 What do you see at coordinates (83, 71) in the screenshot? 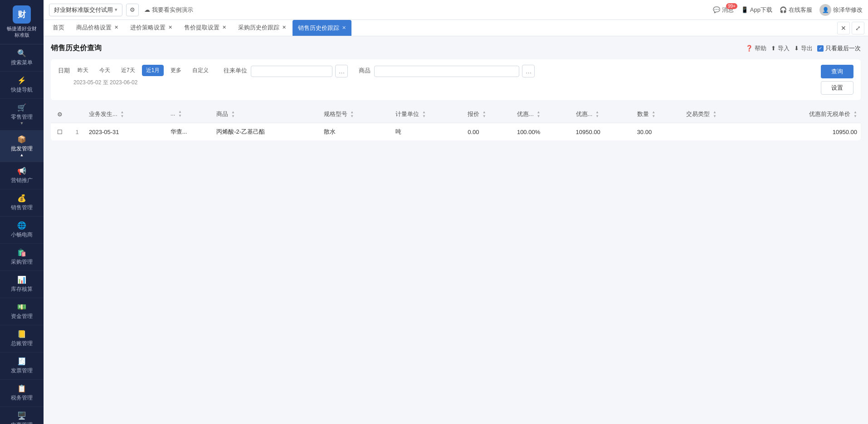
I see `date-btn-yesterday: 昨天` at bounding box center [83, 71].